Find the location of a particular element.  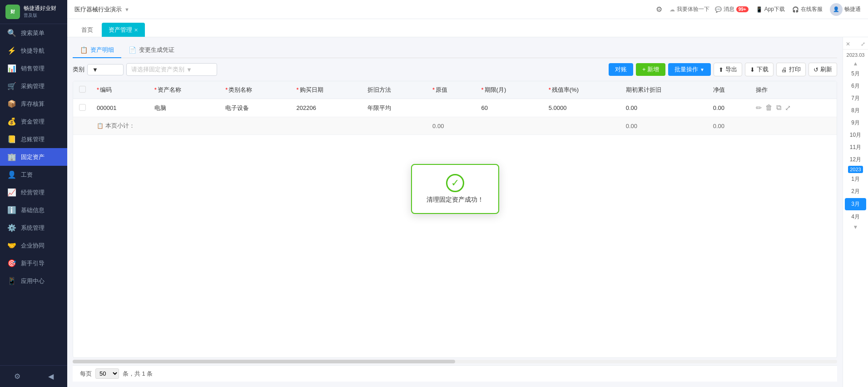

edit-icon: ✏ is located at coordinates (759, 108).